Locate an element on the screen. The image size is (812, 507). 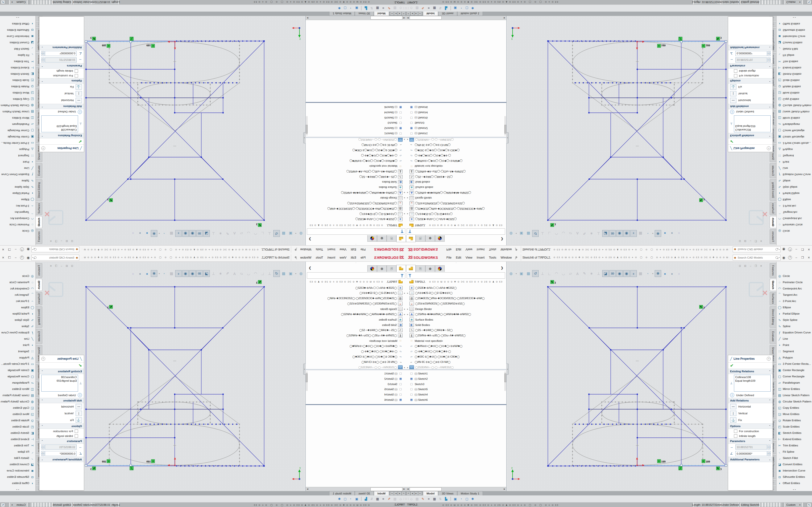
tab-configuration-manager: ⊕ is located at coordinates (430, 238).